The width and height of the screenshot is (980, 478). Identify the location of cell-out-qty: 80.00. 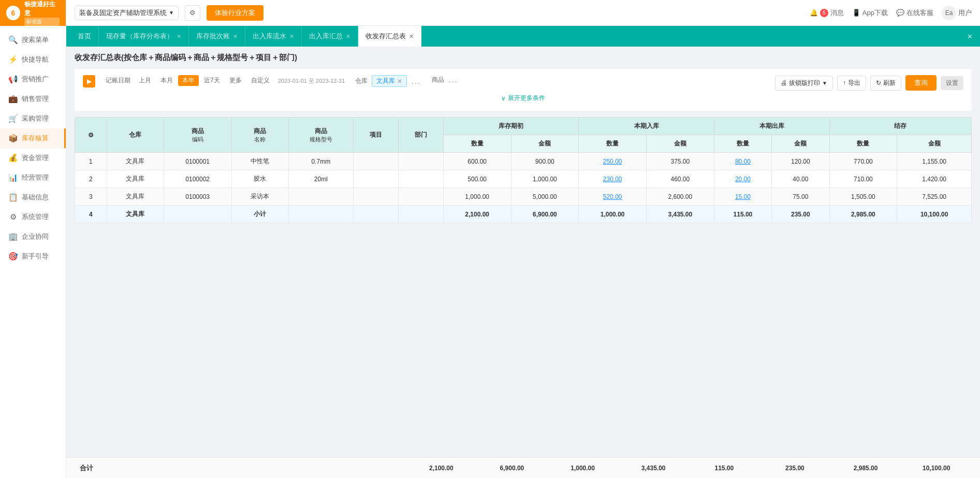
(742, 162).